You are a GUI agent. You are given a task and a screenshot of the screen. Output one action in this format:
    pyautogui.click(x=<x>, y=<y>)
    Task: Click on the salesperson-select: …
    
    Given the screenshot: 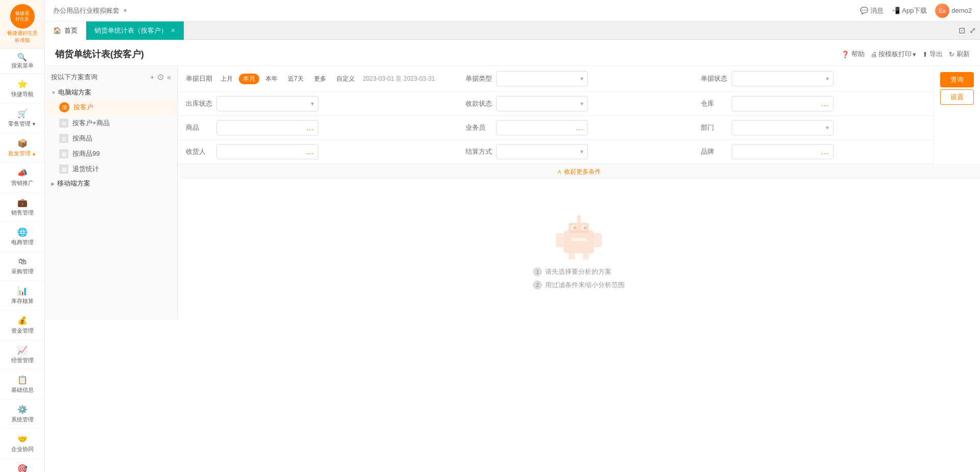 What is the action you would take?
    pyautogui.click(x=542, y=128)
    